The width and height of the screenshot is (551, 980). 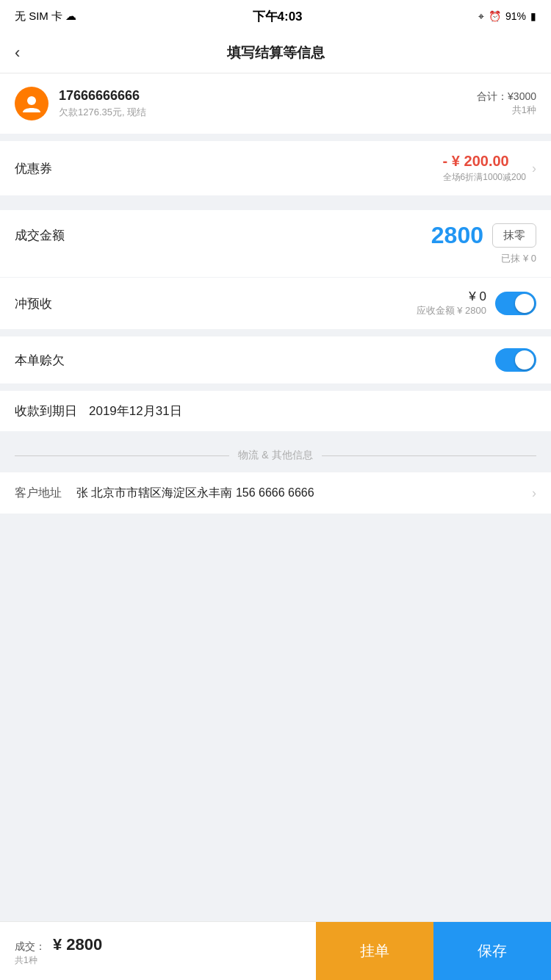 What do you see at coordinates (276, 951) in the screenshot?
I see `bottom-bar: 成交： ¥ 2800 共1种 挂单 保存` at bounding box center [276, 951].